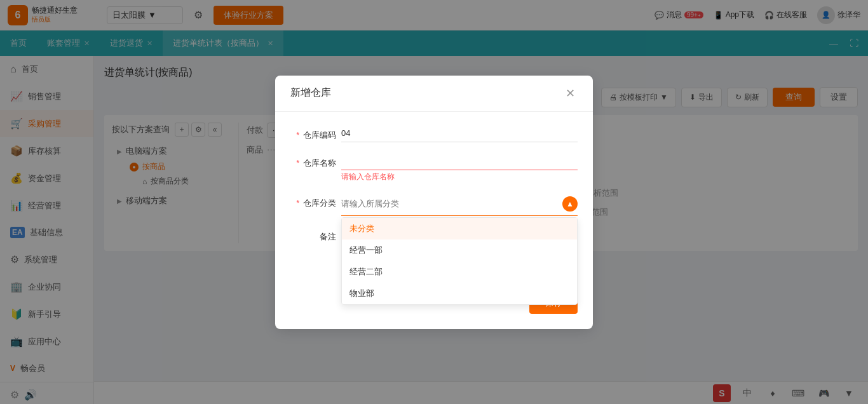 The image size is (868, 404). Describe the element at coordinates (459, 133) in the screenshot. I see `code-input` at that location.